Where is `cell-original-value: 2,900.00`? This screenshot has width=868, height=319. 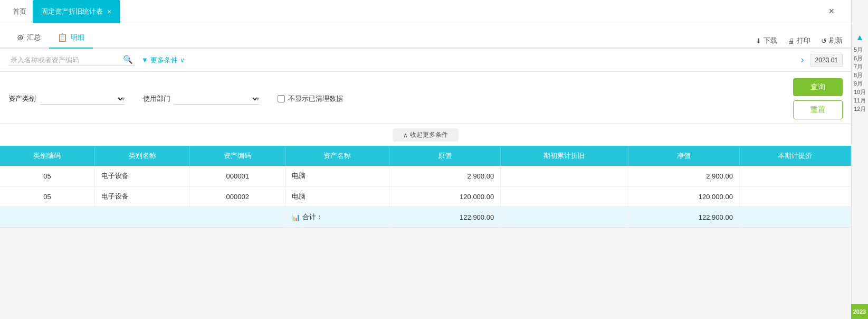 cell-original-value: 2,900.00 is located at coordinates (444, 176).